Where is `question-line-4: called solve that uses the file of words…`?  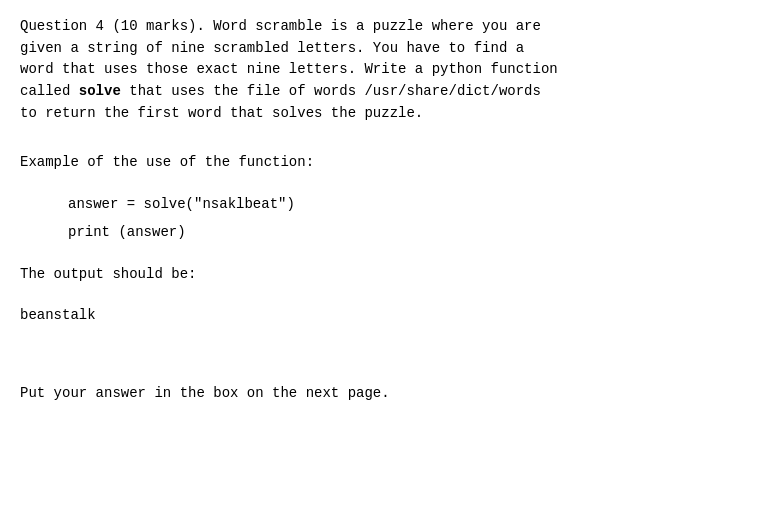 question-line-4: called solve that uses the file of words… is located at coordinates (390, 92).